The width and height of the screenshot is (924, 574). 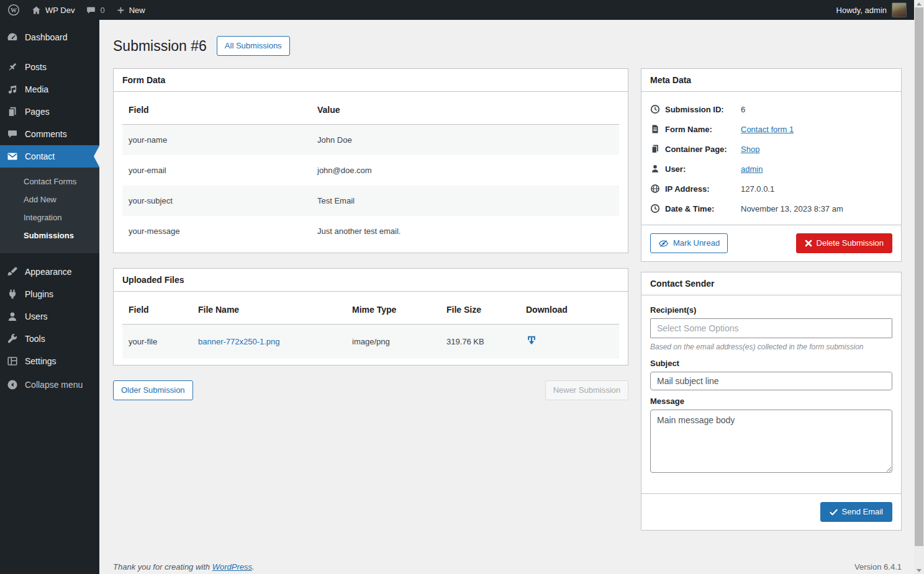 What do you see at coordinates (50, 200) in the screenshot?
I see `submenu-item-add-new: Add New` at bounding box center [50, 200].